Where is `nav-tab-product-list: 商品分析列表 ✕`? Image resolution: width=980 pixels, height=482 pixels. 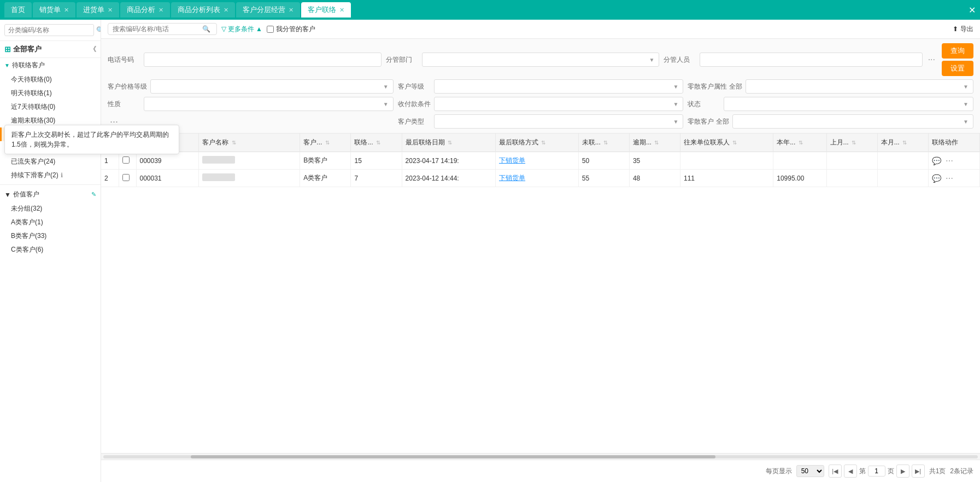
nav-tab-product-list: 商品分析列表 ✕ is located at coordinates (203, 10).